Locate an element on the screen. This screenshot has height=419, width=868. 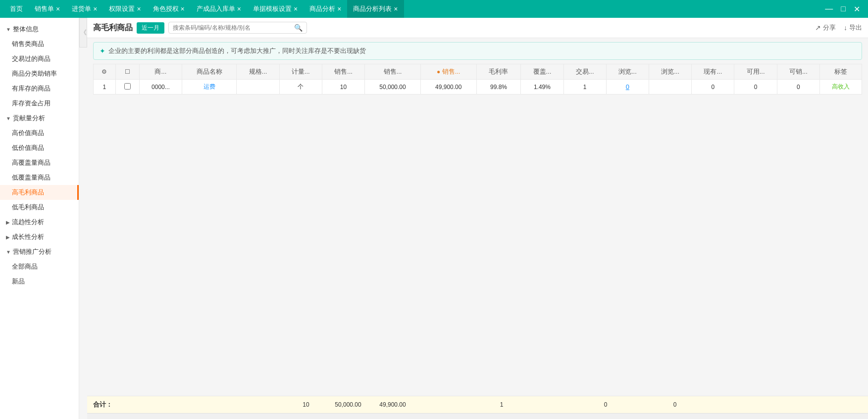
period-button: 近一月 is located at coordinates (151, 28).